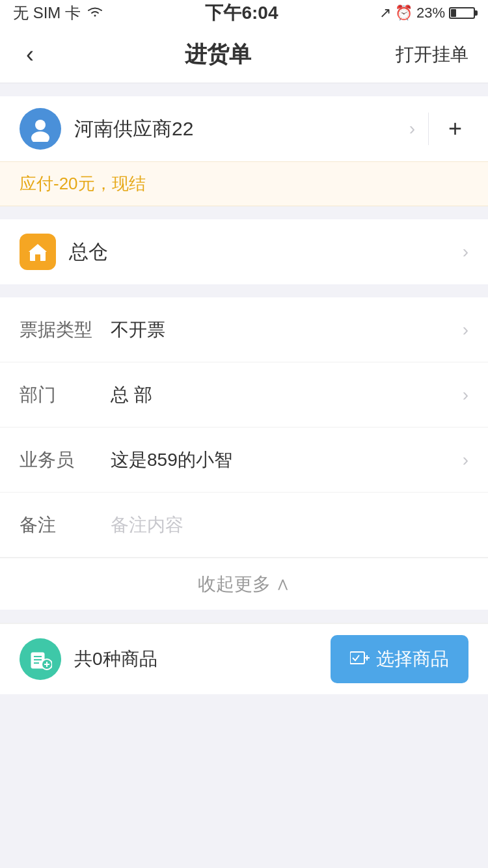 This screenshot has height=868, width=488. What do you see at coordinates (59, 460) in the screenshot?
I see `salesperson-label: 业务员` at bounding box center [59, 460].